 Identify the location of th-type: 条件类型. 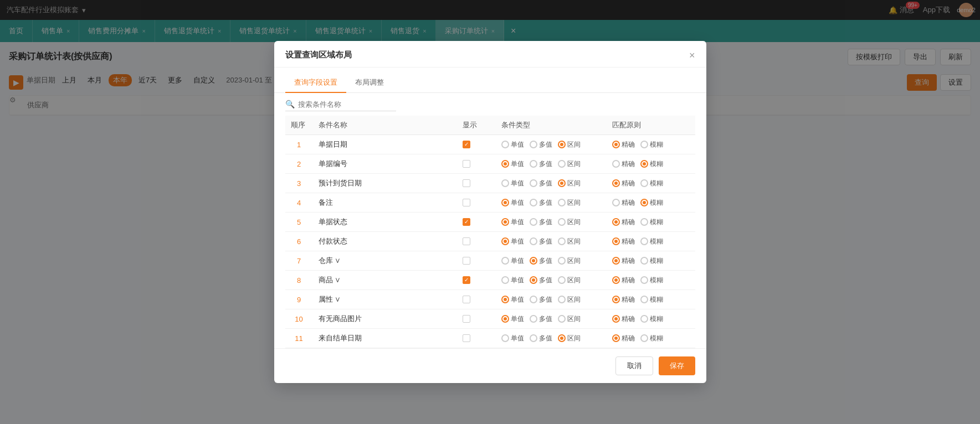
(551, 119).